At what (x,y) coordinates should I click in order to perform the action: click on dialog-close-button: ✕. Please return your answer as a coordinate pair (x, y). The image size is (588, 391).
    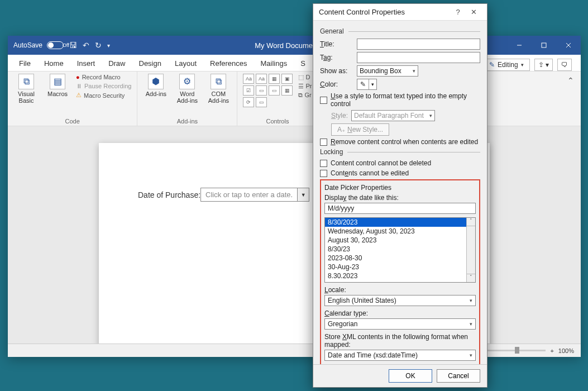
    Looking at the image, I should click on (474, 12).